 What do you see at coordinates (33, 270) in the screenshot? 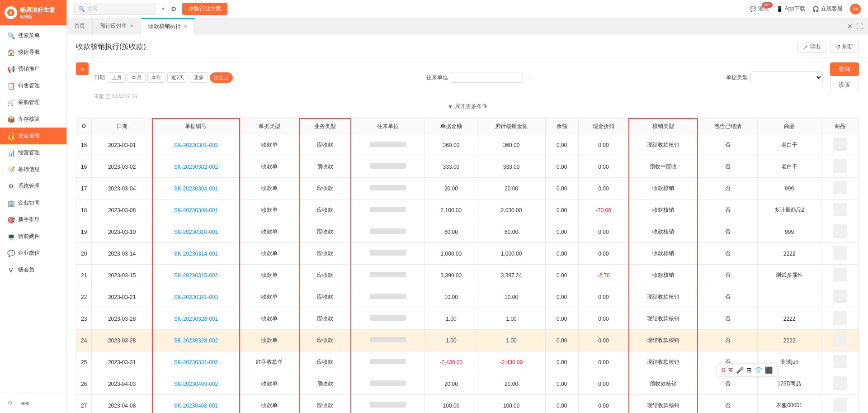
I see `sidebar-item-member: V 畅会员` at bounding box center [33, 270].